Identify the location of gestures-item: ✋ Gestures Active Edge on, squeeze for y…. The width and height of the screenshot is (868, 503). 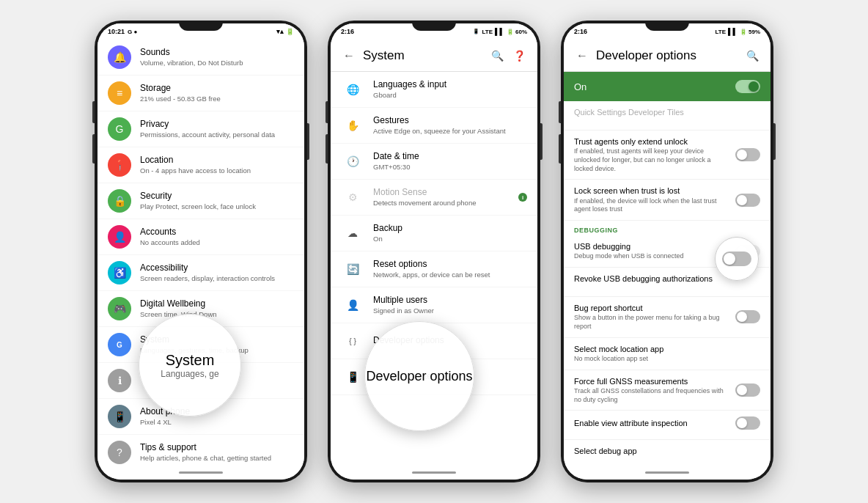
(434, 126).